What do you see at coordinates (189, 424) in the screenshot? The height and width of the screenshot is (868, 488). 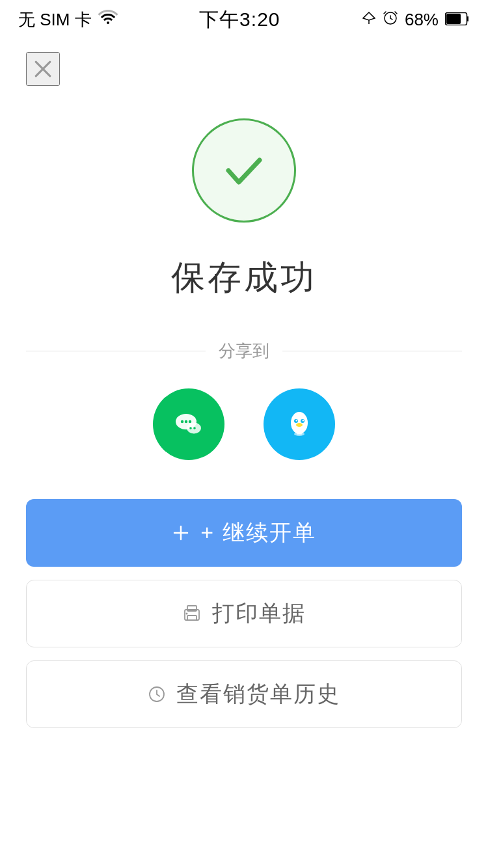 I see `wechat-icon` at bounding box center [189, 424].